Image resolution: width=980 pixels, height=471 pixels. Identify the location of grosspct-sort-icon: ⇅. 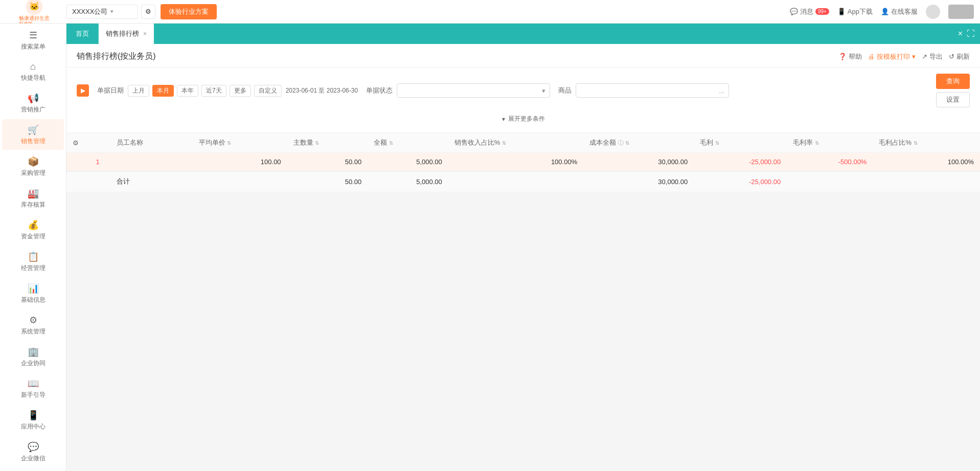
(916, 143).